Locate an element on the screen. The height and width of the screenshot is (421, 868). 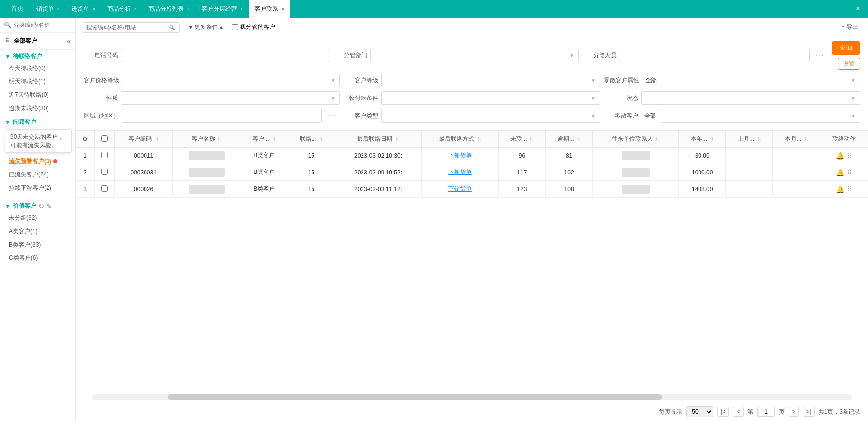
row-overdue-days: 81 is located at coordinates (569, 156).